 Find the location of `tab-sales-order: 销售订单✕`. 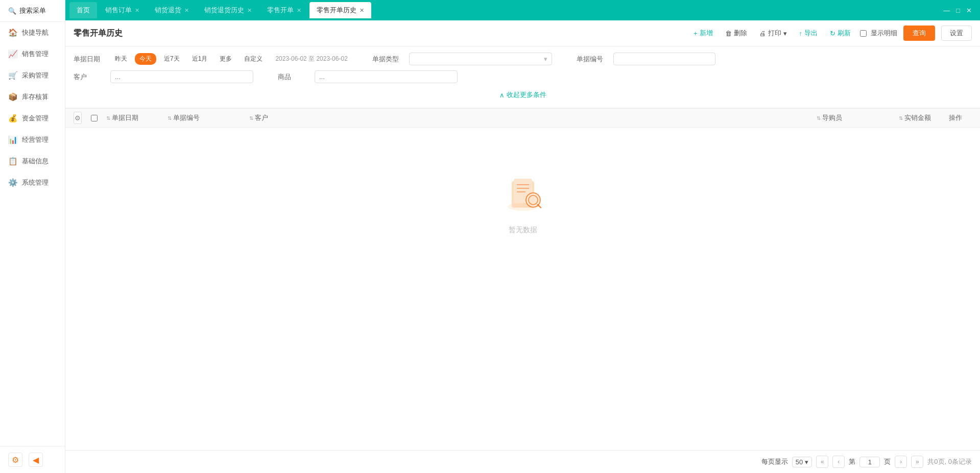

tab-sales-order: 销售订单✕ is located at coordinates (123, 10).